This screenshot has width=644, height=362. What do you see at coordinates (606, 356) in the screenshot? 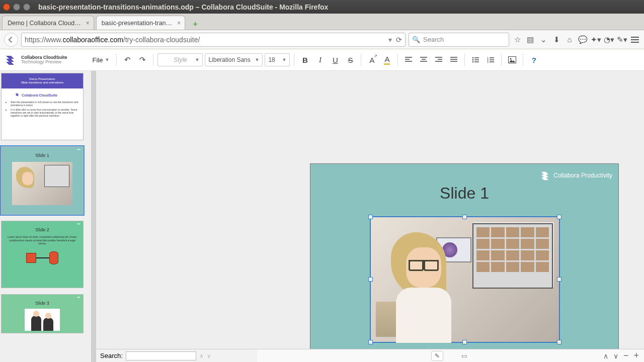
I see `collapse-up-button: ∧` at bounding box center [606, 356].